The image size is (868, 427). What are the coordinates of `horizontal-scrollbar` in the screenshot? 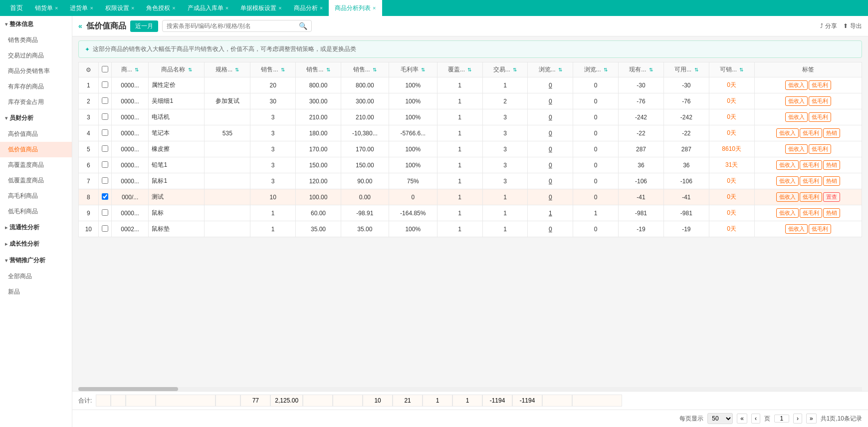 It's located at (470, 389).